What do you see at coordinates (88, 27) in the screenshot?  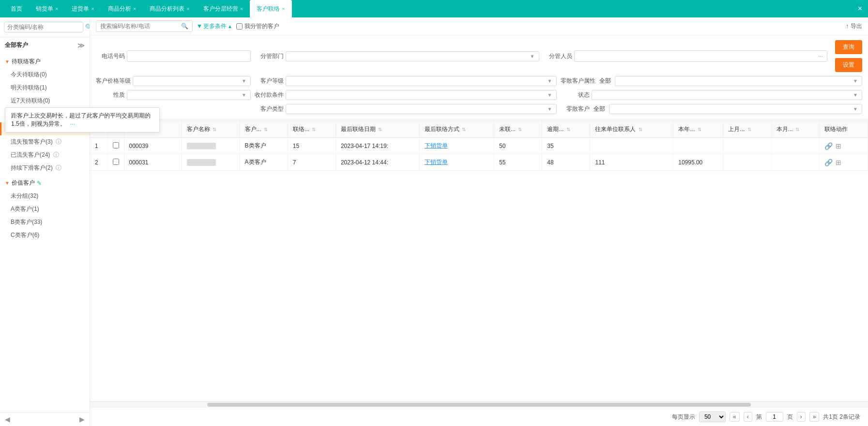 I see `sidebar-search-button: 🔍` at bounding box center [88, 27].